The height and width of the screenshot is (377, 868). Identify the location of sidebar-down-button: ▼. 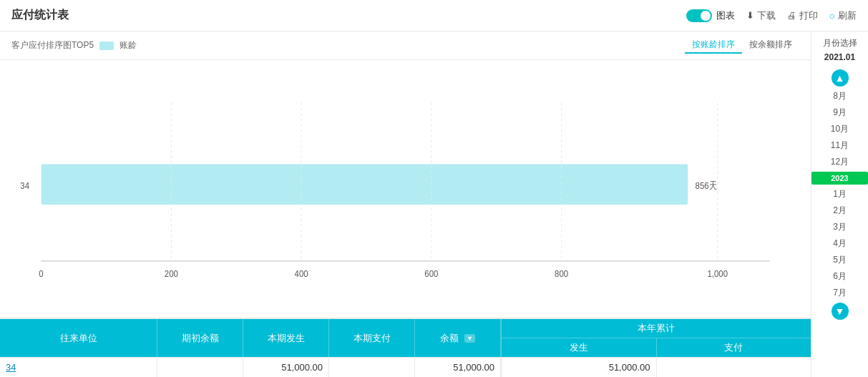
(840, 311).